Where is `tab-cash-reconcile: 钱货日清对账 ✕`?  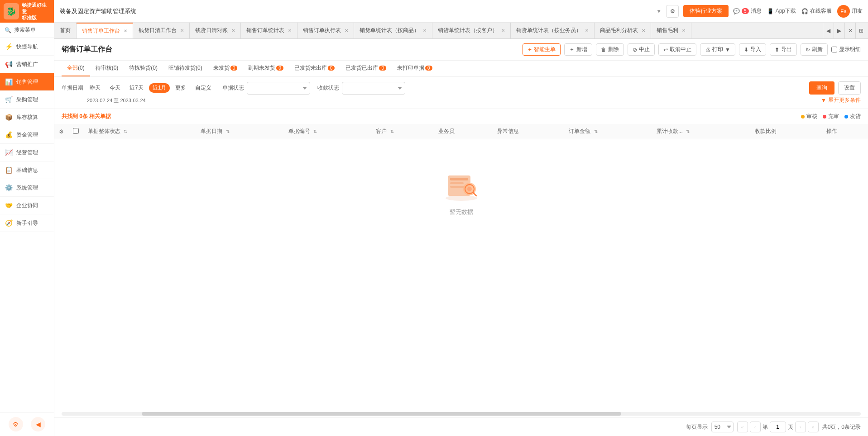
tab-cash-reconcile: 钱货日清对账 ✕ is located at coordinates (216, 31).